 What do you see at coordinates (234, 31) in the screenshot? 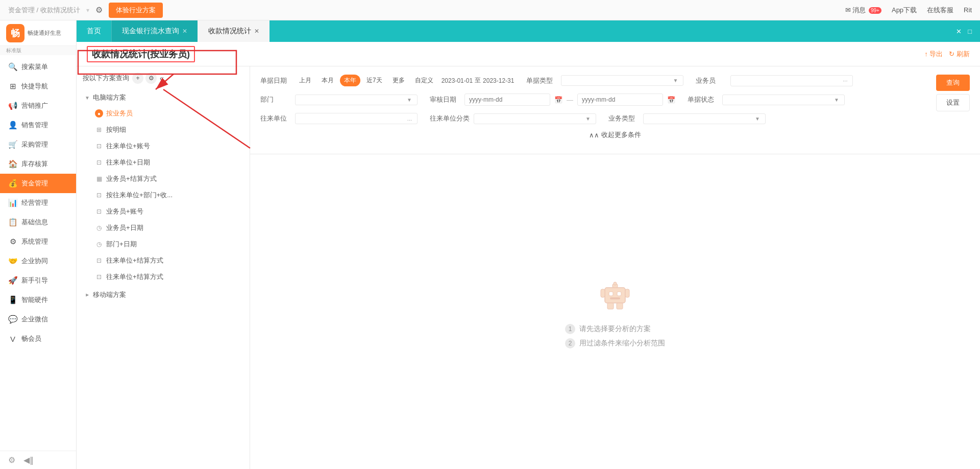
I see `tab-receipt-stats: 收款情况统计 ✕` at bounding box center [234, 31].